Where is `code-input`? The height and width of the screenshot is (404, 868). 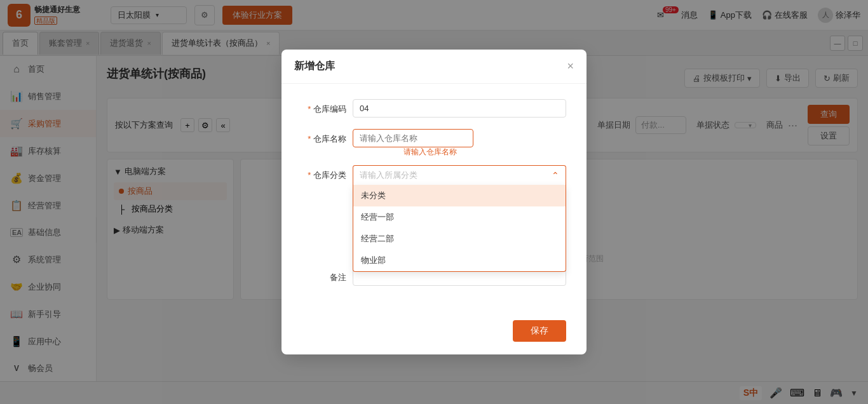 code-input is located at coordinates (459, 108).